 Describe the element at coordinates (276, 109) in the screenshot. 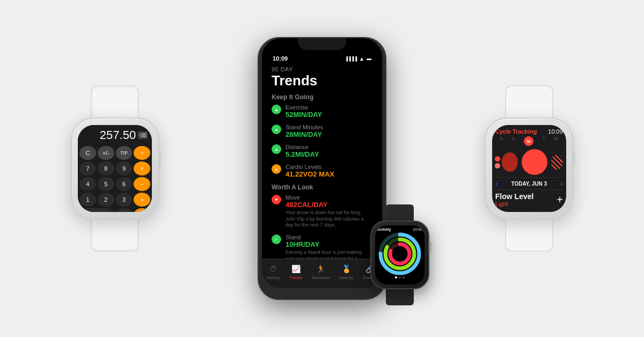

I see `trend-icon-exercise: ▲` at that location.